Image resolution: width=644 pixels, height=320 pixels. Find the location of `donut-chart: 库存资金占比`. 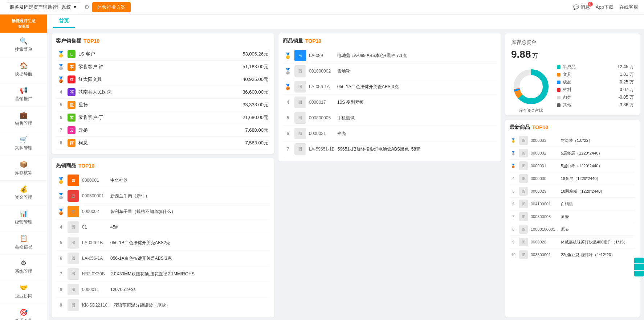

donut-chart: 库存资金占比 is located at coordinates (531, 87).